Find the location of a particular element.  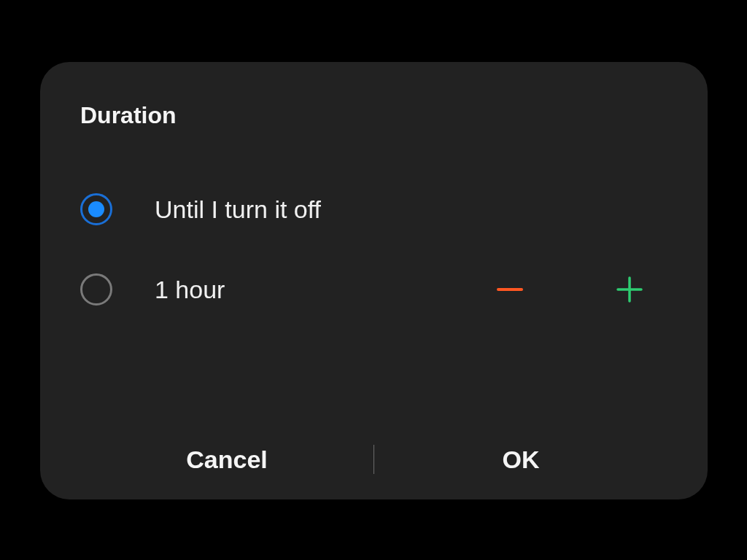

option-until-off: Until I turn it off is located at coordinates (374, 209).